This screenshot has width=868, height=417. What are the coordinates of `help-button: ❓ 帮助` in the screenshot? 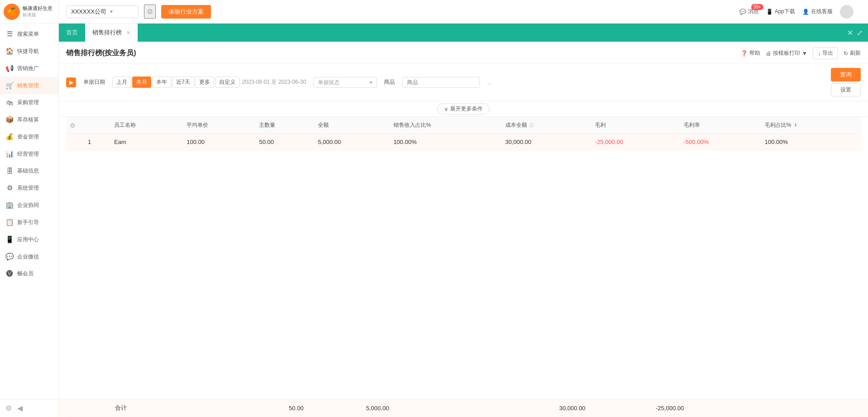 It's located at (751, 53).